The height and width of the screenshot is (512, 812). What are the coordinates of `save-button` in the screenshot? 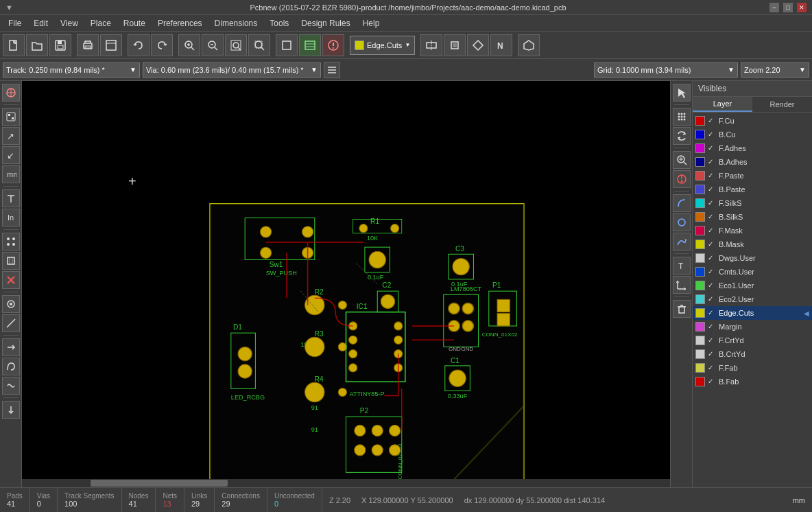 It's located at (60, 45).